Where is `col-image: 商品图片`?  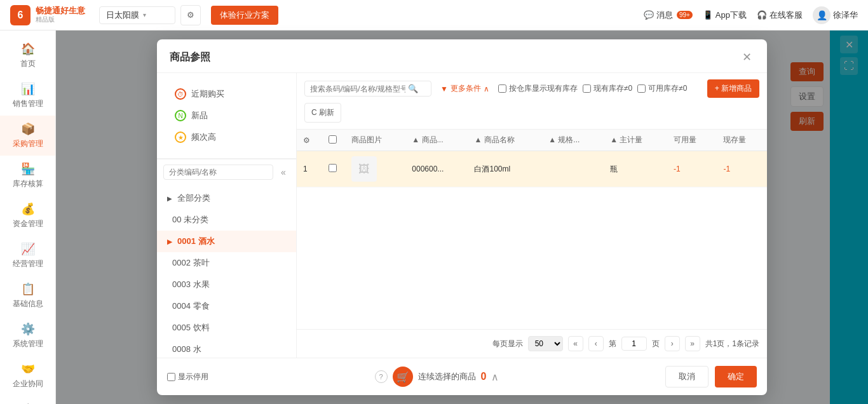 col-image: 商品图片 is located at coordinates (375, 140).